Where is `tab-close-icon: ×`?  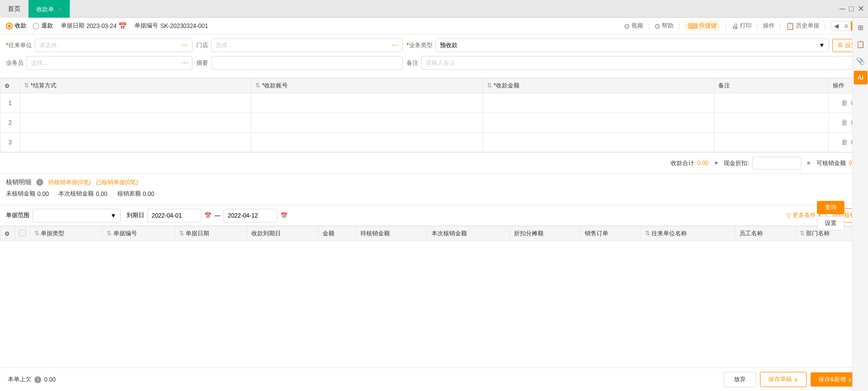
tab-close-icon: × is located at coordinates (60, 9).